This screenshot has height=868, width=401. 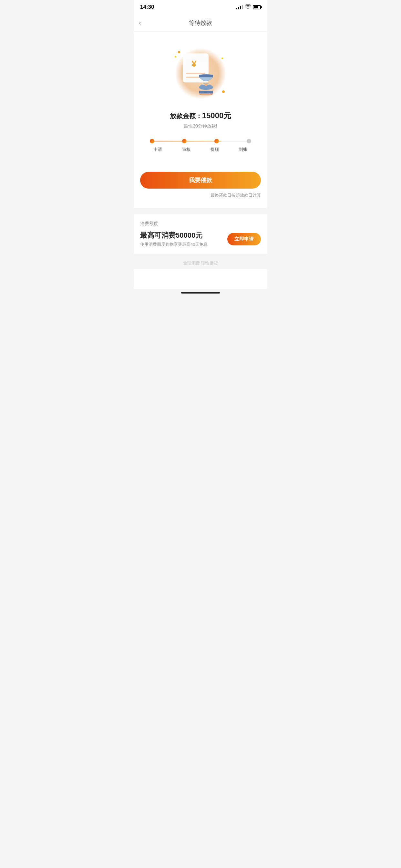 I want to click on hourglass-illustration: ¥, so click(x=201, y=73).